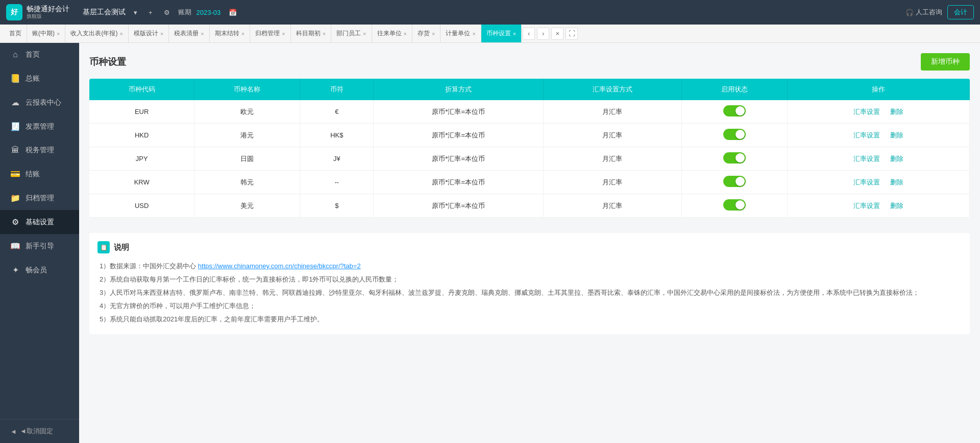 The width and height of the screenshot is (980, 443). Describe the element at coordinates (40, 431) in the screenshot. I see `sidebar-pin-toggle: ◄ ◄取消固定` at that location.